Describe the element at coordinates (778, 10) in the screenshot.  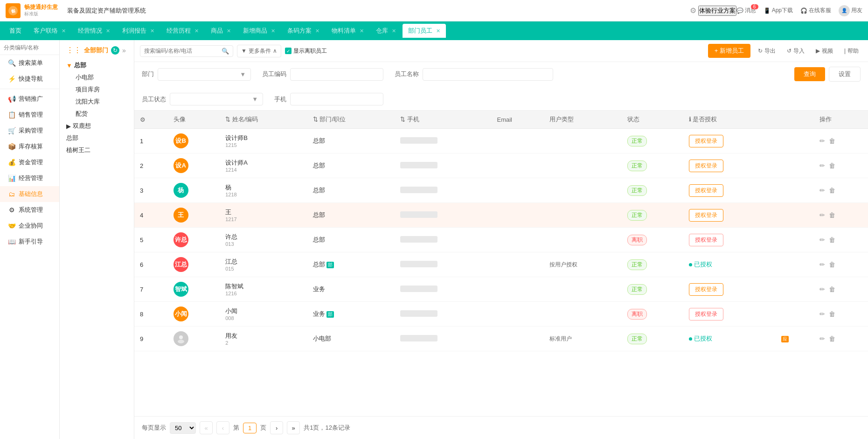
I see `app-download-button: 📱 App下载` at that location.